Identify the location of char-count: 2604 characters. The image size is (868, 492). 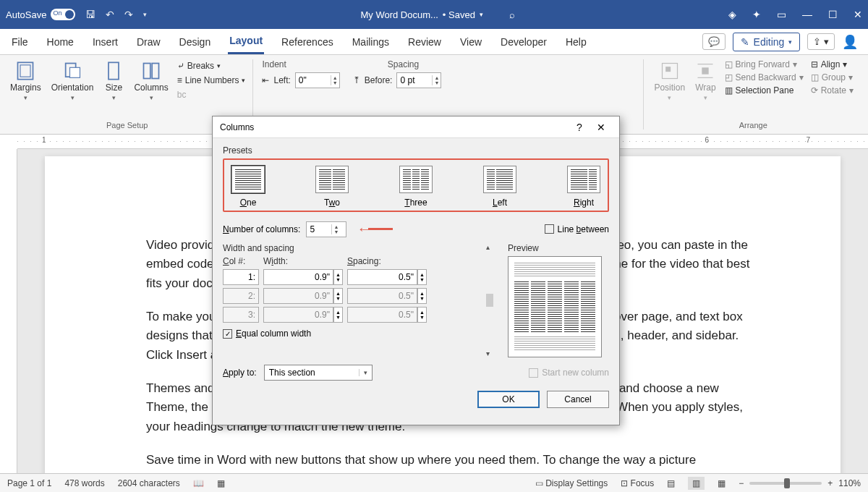
(149, 483).